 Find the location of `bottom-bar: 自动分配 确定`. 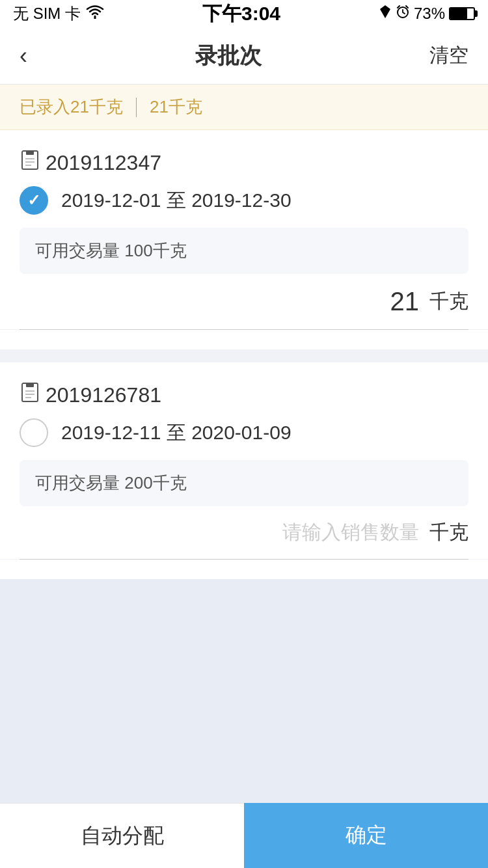

bottom-bar: 自动分配 确定 is located at coordinates (244, 835).